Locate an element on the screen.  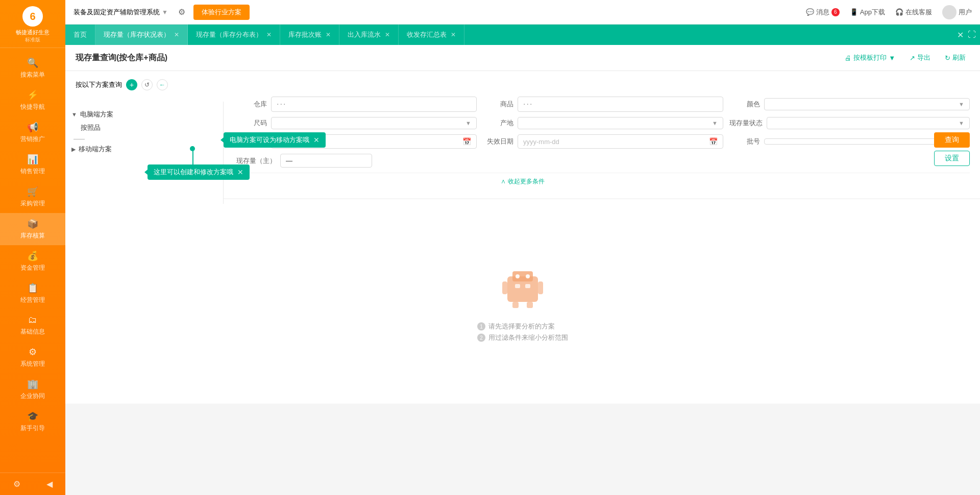
sidebar-item-quick: ⚡ 快捷导航 is located at coordinates (33, 100).